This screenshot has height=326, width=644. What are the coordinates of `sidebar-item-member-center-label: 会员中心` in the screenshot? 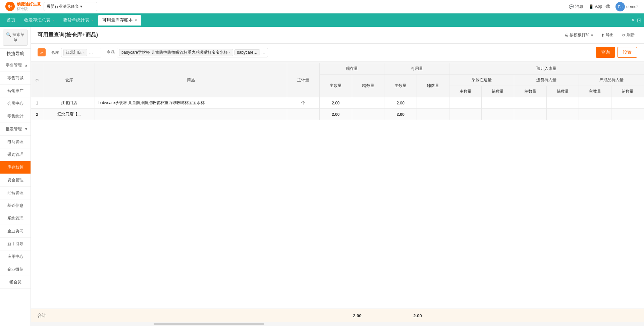 It's located at (15, 103).